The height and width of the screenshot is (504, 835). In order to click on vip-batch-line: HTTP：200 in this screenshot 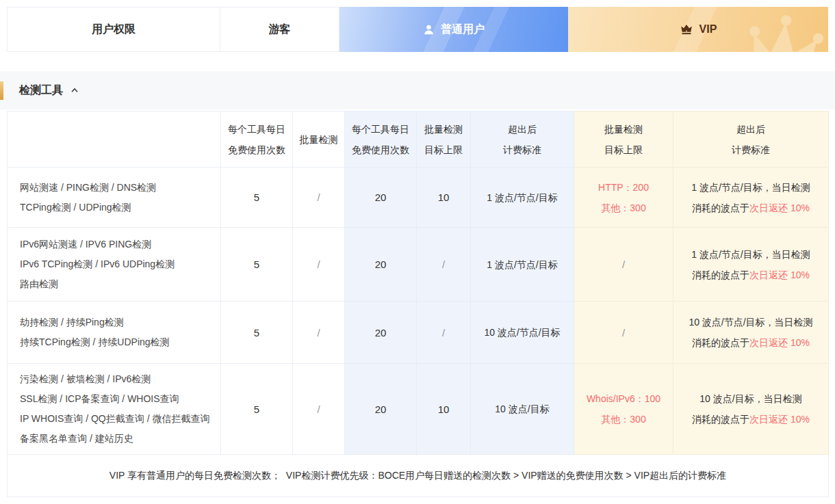, I will do `click(624, 187)`.